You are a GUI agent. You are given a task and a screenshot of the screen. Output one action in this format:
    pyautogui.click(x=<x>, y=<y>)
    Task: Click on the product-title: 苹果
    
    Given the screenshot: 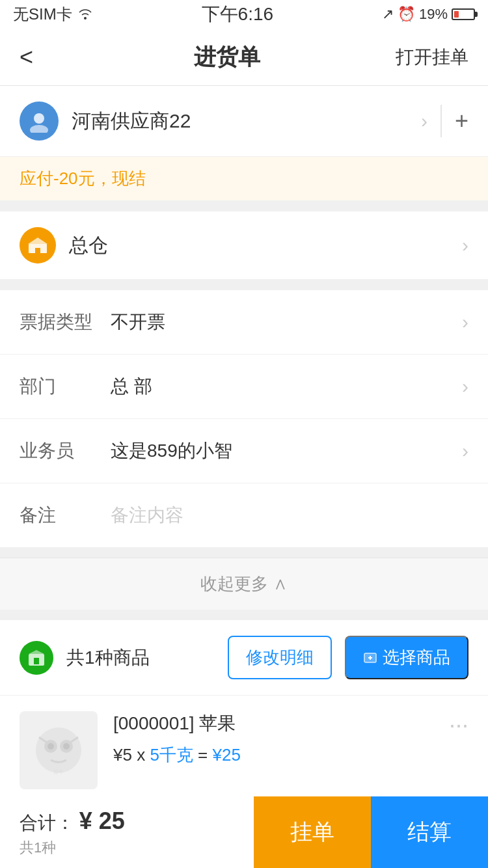 What is the action you would take?
    pyautogui.click(x=217, y=724)
    